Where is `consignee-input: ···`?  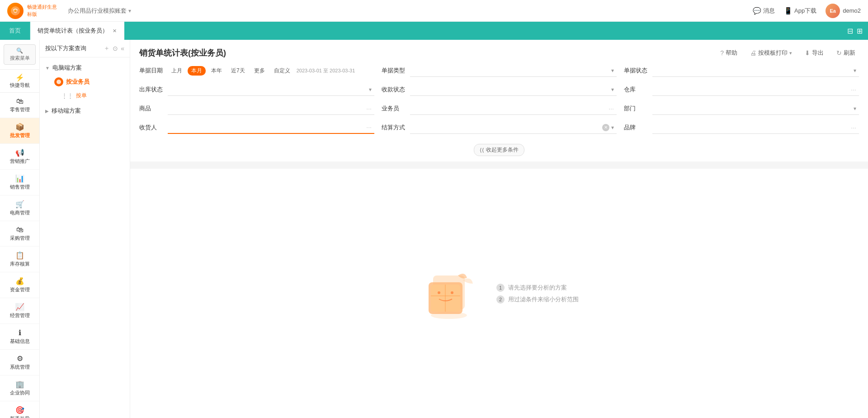
consignee-input: ··· is located at coordinates (271, 128).